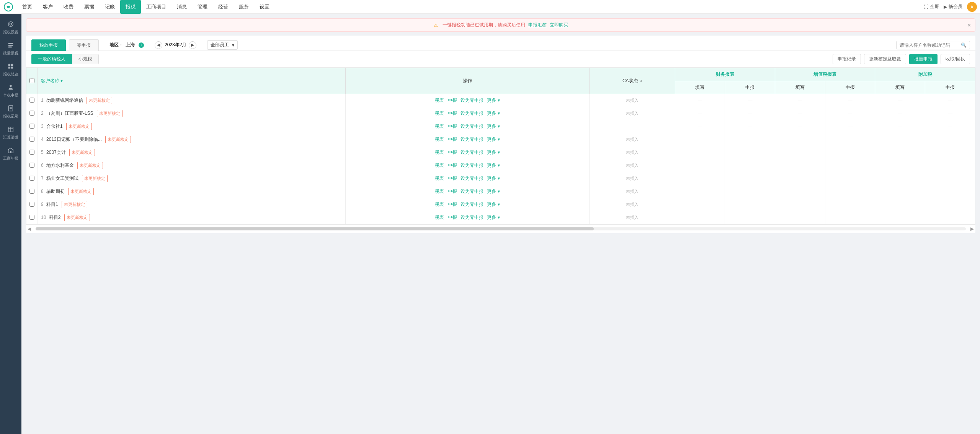 The image size is (980, 434). I want to click on th-vat-declare: 申报, so click(950, 88).